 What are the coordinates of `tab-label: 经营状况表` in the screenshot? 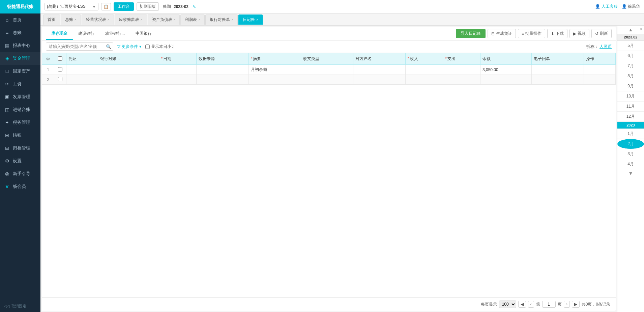 It's located at (96, 20).